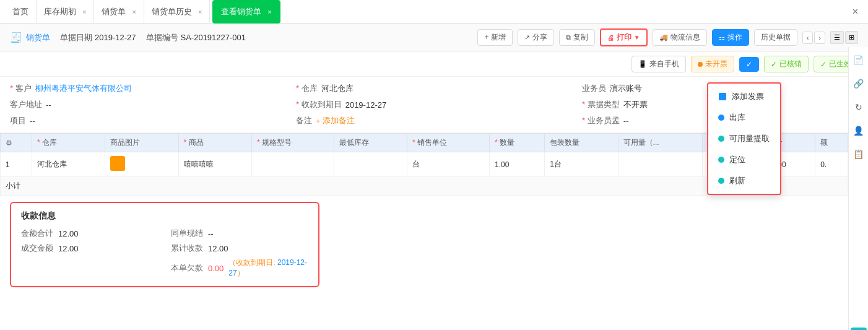  I want to click on form-meta: 单据日期 2019-12-27 单据编号 SA-20191227-001, so click(153, 38).